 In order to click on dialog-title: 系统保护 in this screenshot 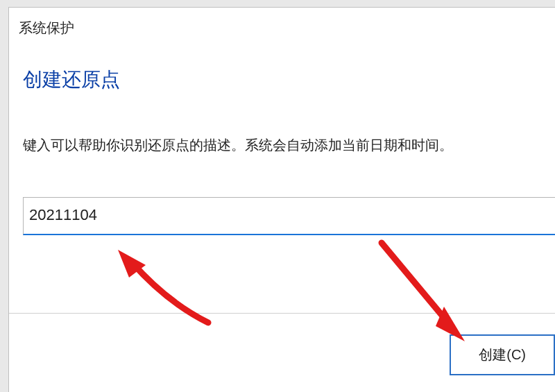, I will do `click(282, 26)`.